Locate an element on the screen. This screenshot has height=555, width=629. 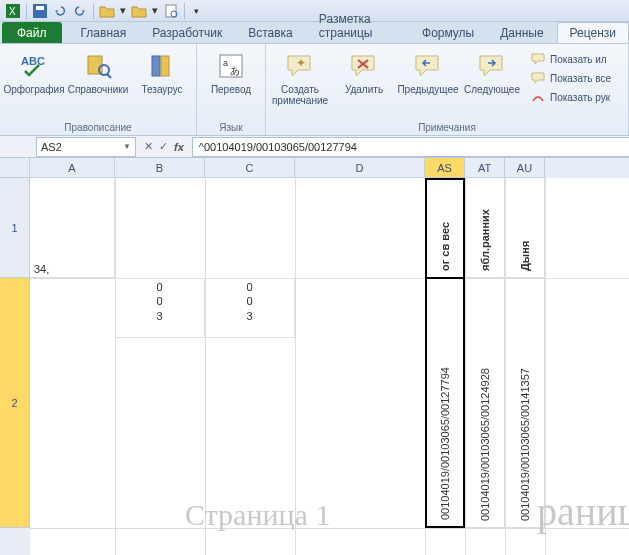
formula-value: ^00104019/00103065/00127794 is located at coordinates (278, 147).